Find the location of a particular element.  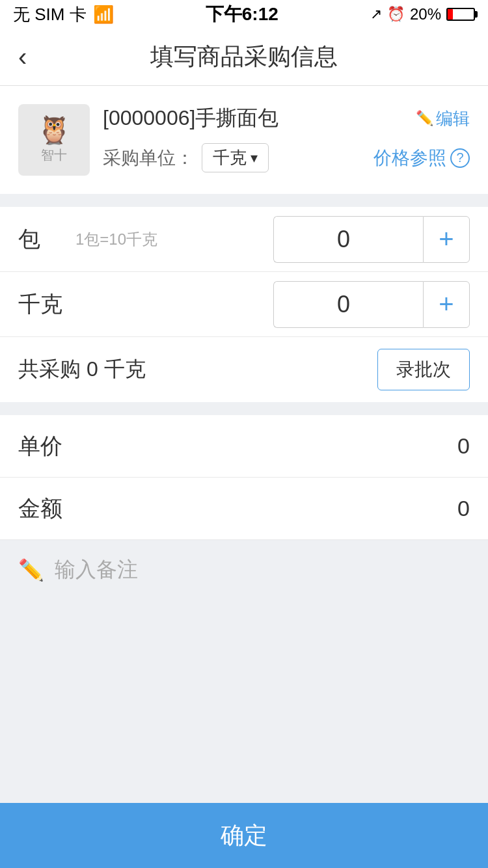

carrier-label: 无 SIM 卡 is located at coordinates (49, 14).